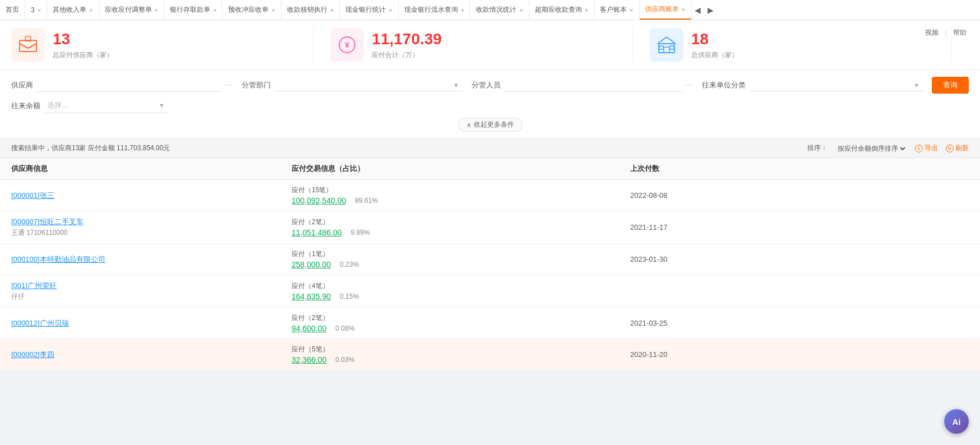 This screenshot has height=445, width=980. Describe the element at coordinates (369, 10) in the screenshot. I see `nav-cash-bank-stat: 现金银行统计 ×` at that location.